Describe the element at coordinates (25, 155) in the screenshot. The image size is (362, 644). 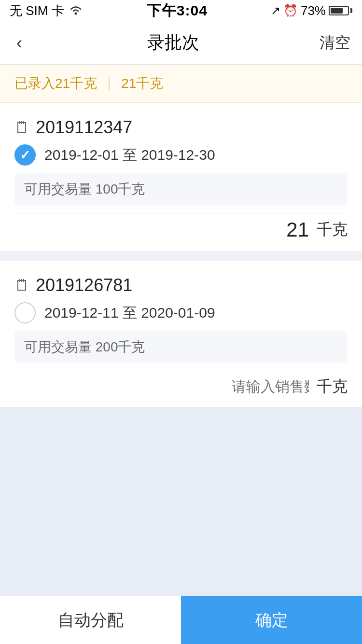
I see `batch1-radio: ✓` at that location.